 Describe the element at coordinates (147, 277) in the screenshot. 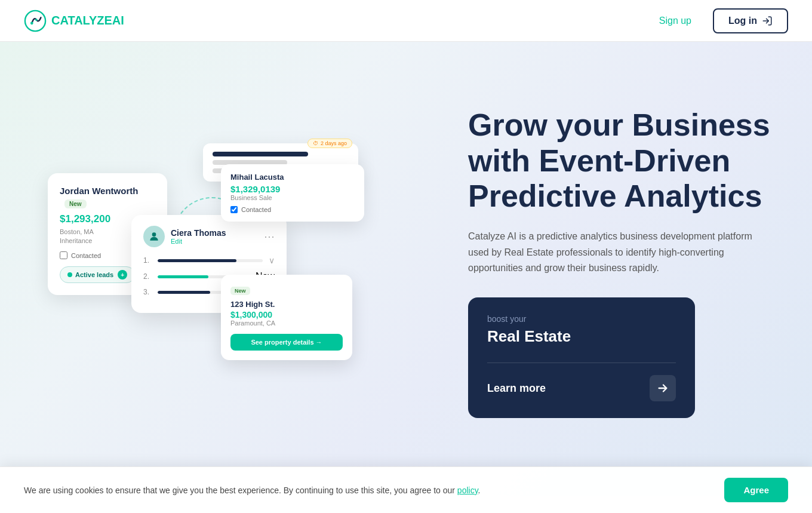

I see `ciera-num-2: 2.` at that location.